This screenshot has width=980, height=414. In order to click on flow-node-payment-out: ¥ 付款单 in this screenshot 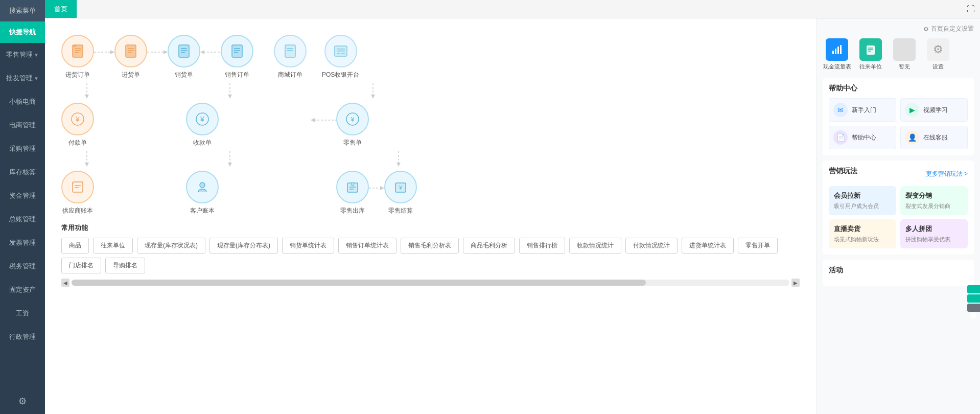, I will do `click(78, 125)`.